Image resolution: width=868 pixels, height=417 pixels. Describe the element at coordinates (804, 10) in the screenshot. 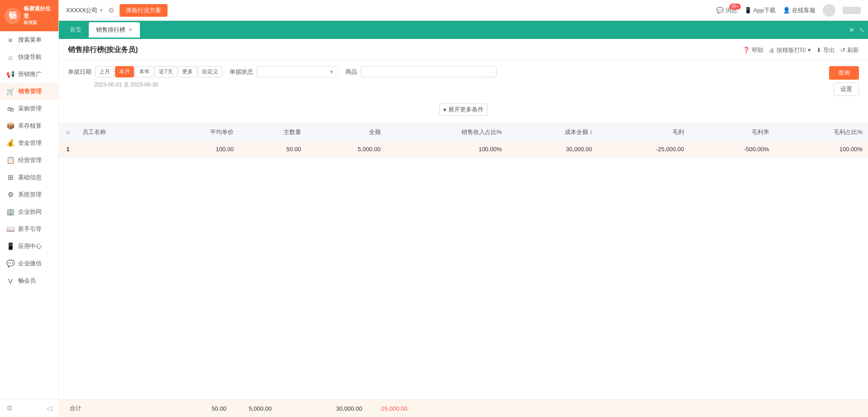

I see `service-label: 在线客服` at that location.